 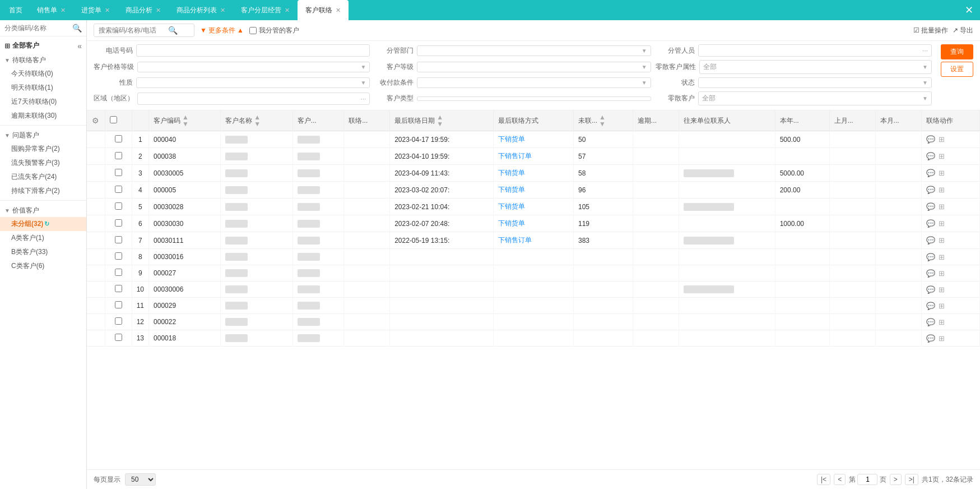 I want to click on sidebar-item-abnormal: 囤购异常客户(2), so click(x=43, y=149).